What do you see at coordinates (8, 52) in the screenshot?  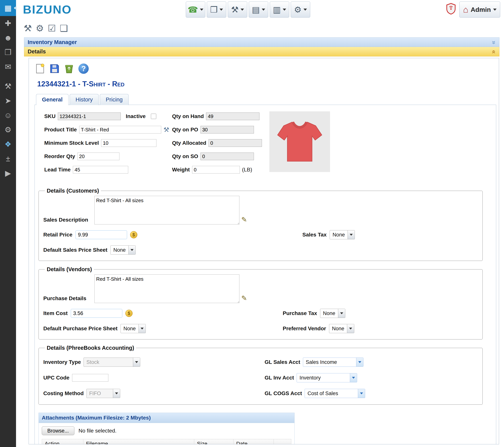 I see `sidebar-item-pages: ❐` at bounding box center [8, 52].